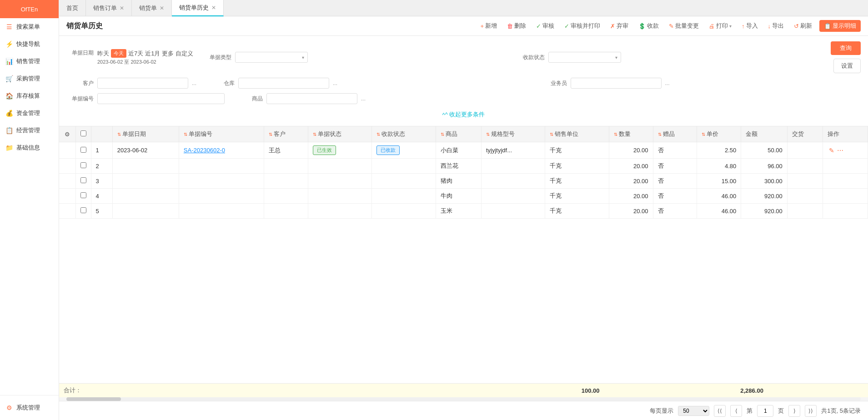 The width and height of the screenshot is (868, 420). What do you see at coordinates (631, 135) in the screenshot?
I see `th-qty: ⇅数量` at bounding box center [631, 135].